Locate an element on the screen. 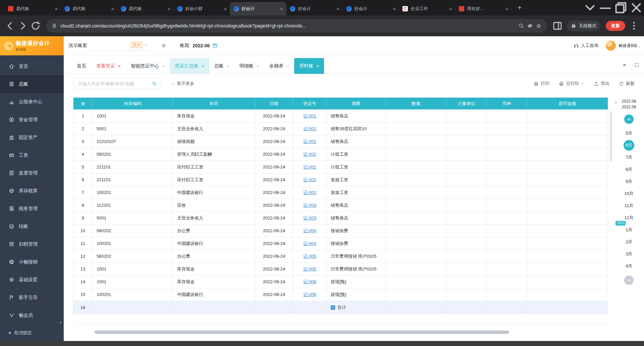 This screenshot has width=644, height=346. address-bar: cloud2.chanjet.com/accounting/uh26t264j5… is located at coordinates (297, 26).